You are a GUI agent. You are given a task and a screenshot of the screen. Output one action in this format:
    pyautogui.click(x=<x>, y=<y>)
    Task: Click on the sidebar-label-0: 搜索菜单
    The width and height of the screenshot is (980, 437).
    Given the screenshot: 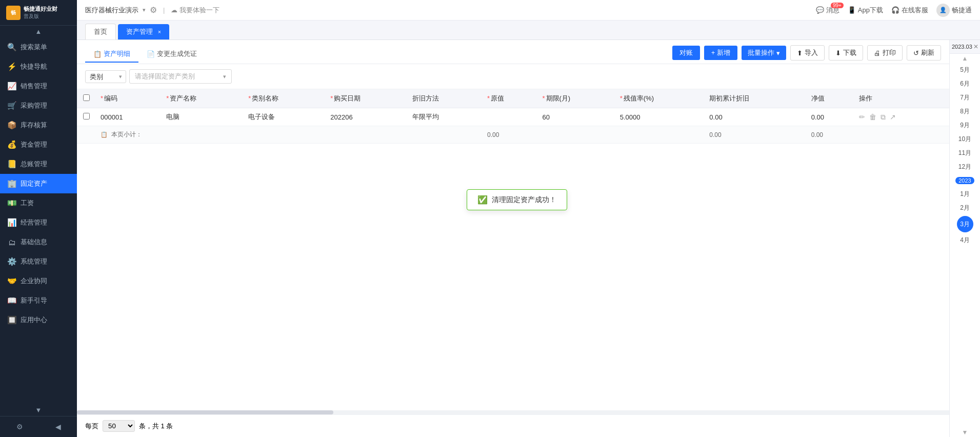 What is the action you would take?
    pyautogui.click(x=34, y=47)
    